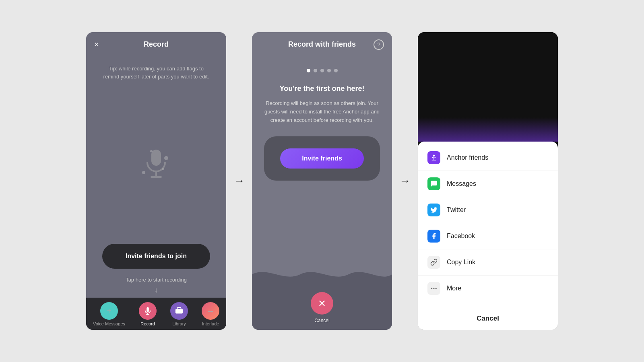  What do you see at coordinates (148, 314) in the screenshot?
I see `nav-item-record: Record` at bounding box center [148, 314].